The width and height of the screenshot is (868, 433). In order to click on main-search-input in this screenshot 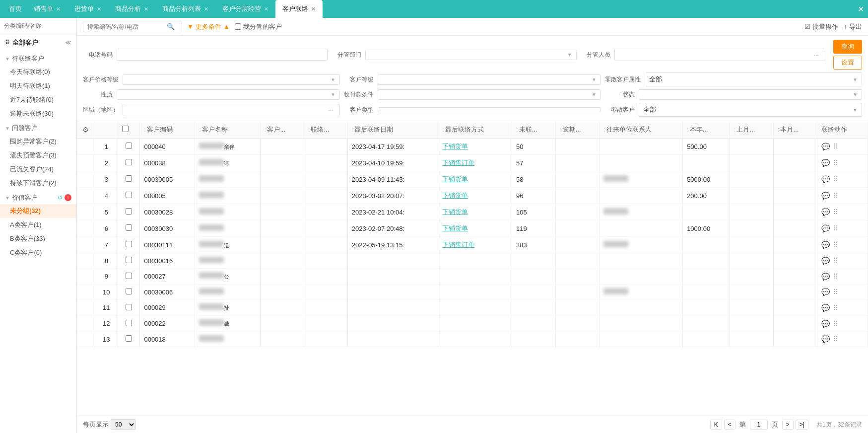, I will do `click(127, 27)`.